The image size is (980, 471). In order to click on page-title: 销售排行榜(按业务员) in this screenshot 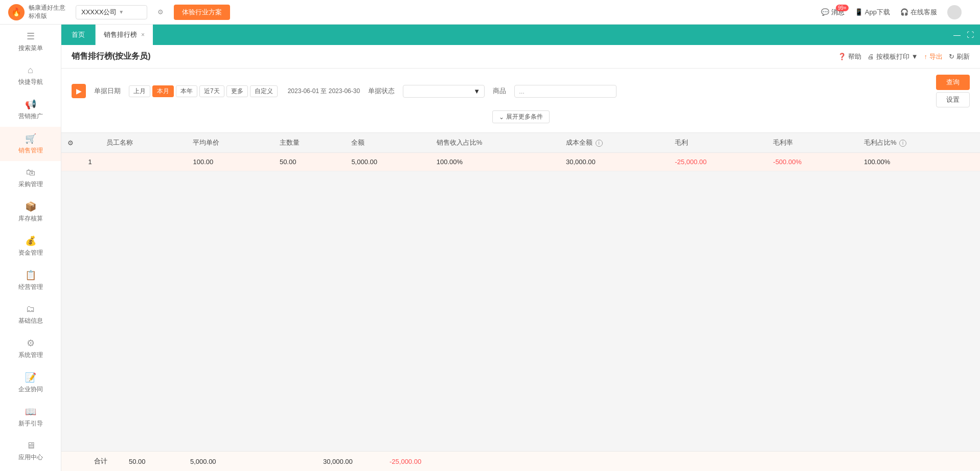, I will do `click(111, 56)`.